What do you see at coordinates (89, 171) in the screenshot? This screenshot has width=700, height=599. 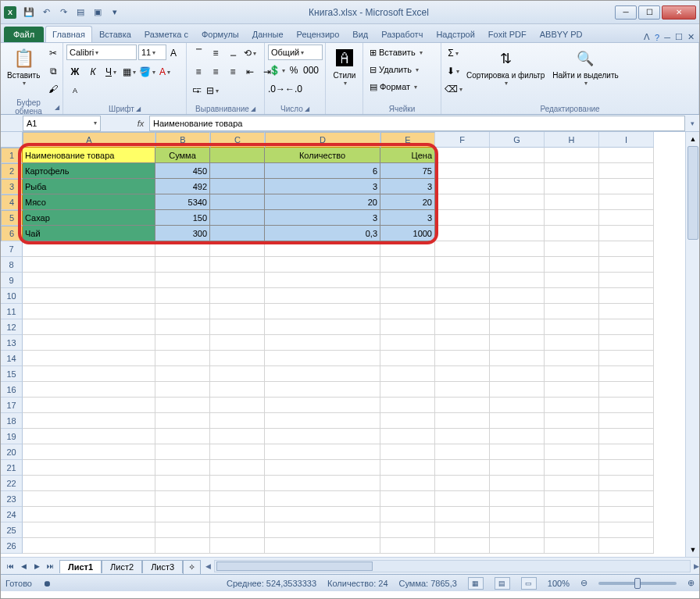 I see `cell: Картофель` at bounding box center [89, 171].